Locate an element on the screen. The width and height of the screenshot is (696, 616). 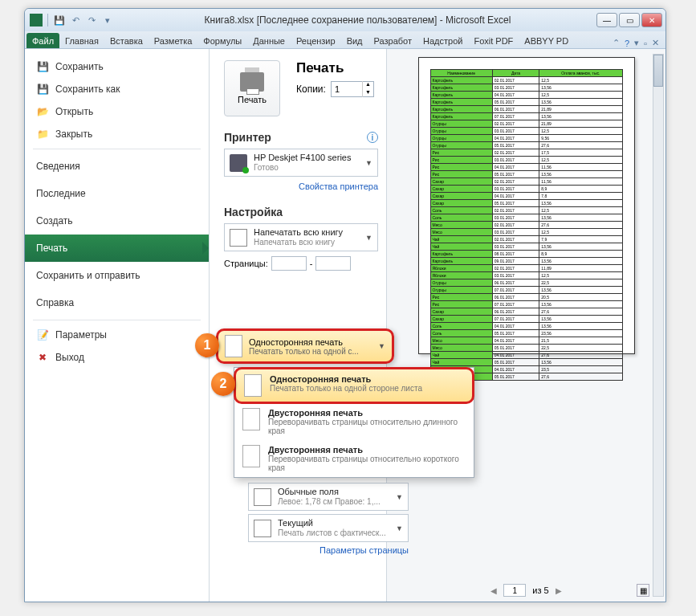
scaling-icon is located at coordinates (263, 528).